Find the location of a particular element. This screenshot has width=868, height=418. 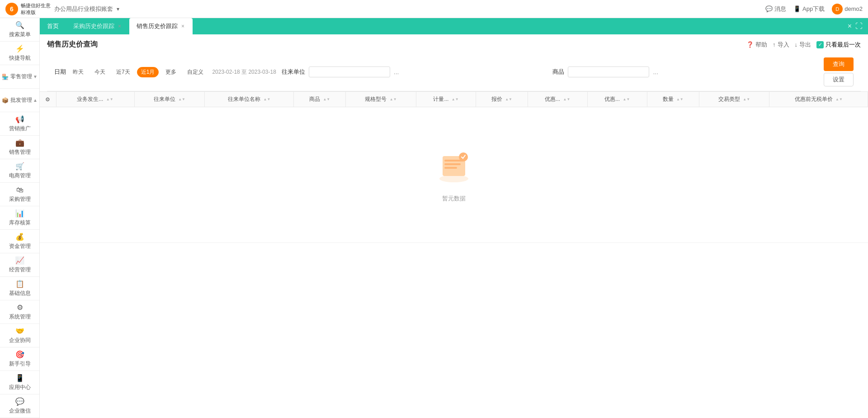

sidebar-item-inventory: 📊 库存核算 is located at coordinates (20, 218).